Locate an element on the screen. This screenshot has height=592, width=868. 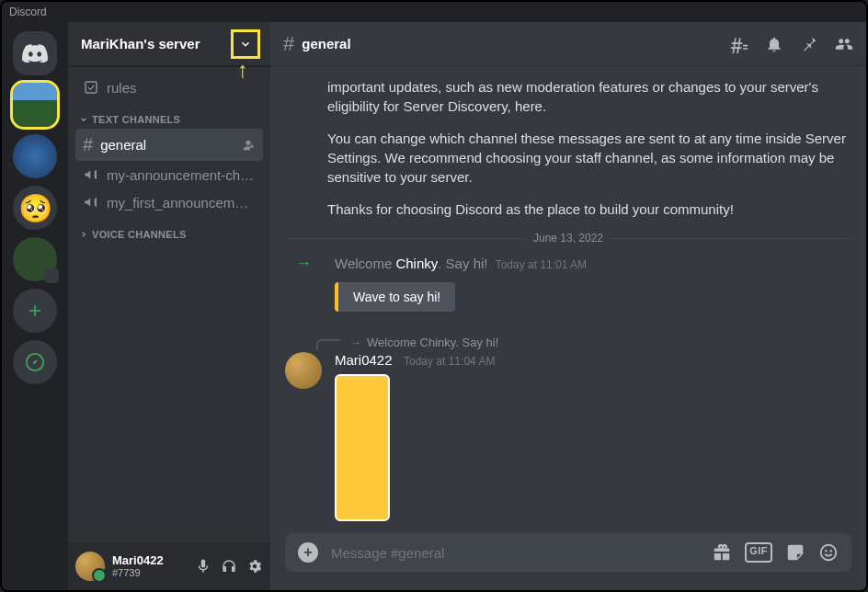
intro-p3: Thanks for choosing Discord as the place… is located at coordinates (589, 210).